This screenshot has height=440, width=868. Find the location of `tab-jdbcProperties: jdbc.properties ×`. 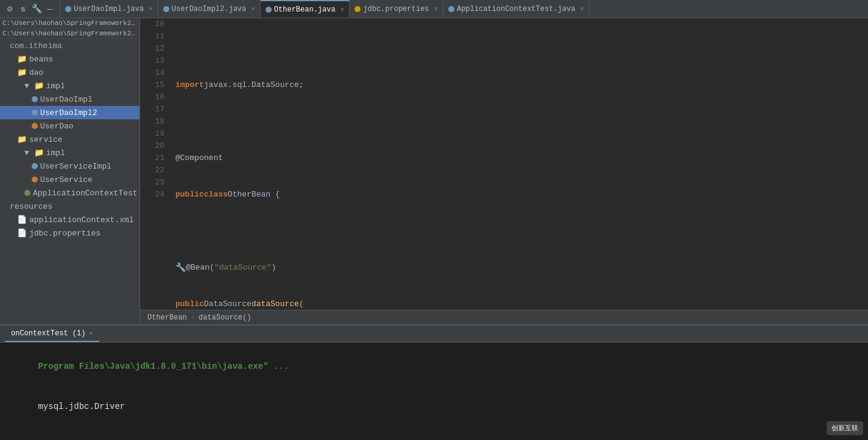

tab-jdbcProperties: jdbc.properties × is located at coordinates (397, 9).